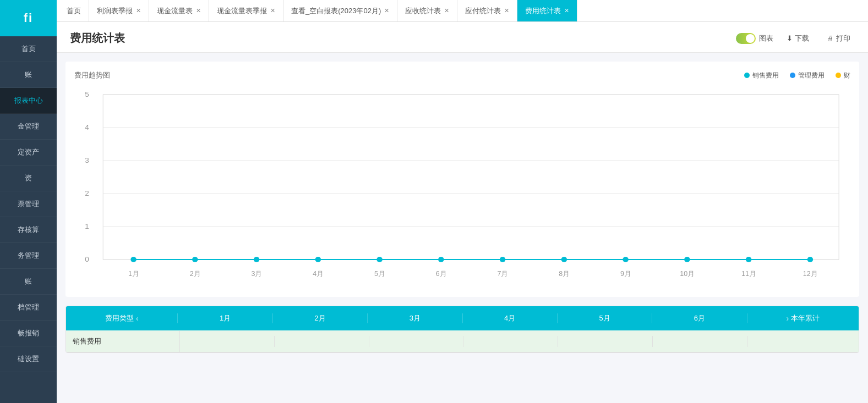 The height and width of the screenshot is (403, 868). I want to click on th-ytd: › 本年累计, so click(803, 318).